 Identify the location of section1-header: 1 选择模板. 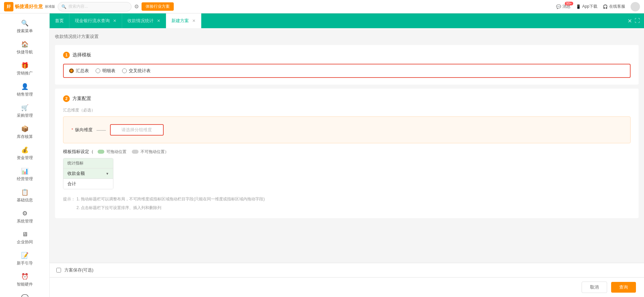
(347, 55).